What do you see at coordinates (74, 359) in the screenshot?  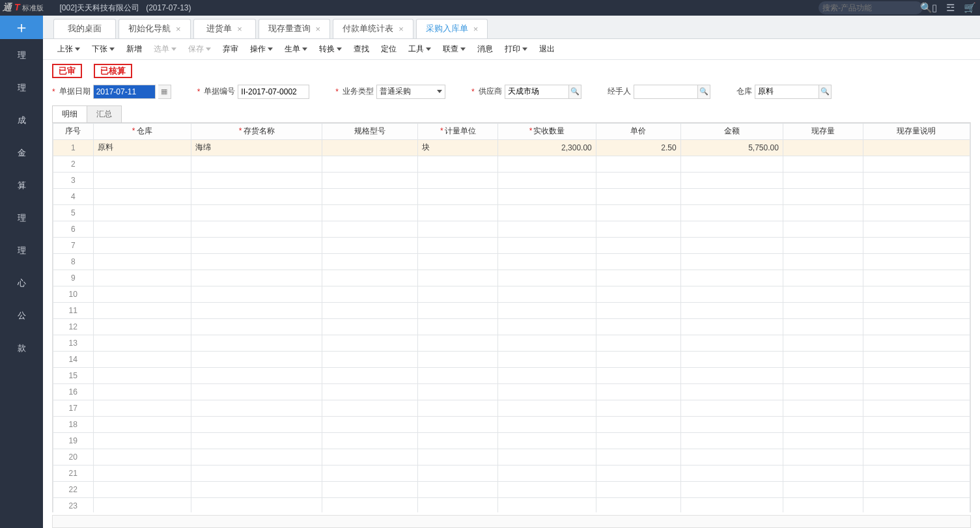 I see `cell: 14` at bounding box center [74, 359].